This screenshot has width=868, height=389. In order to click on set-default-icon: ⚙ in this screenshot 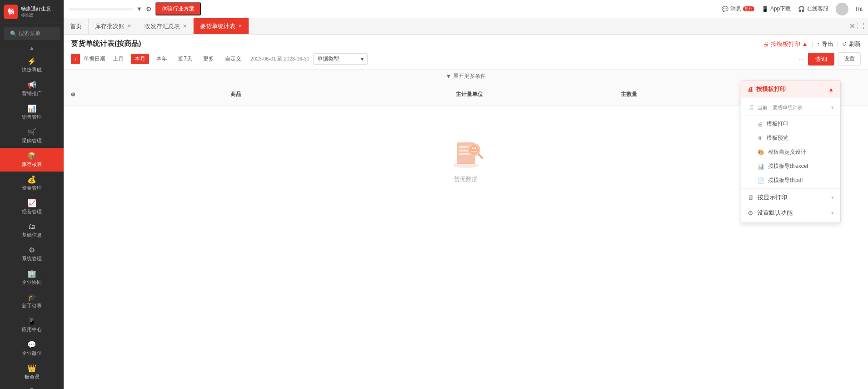, I will do `click(751, 213)`.